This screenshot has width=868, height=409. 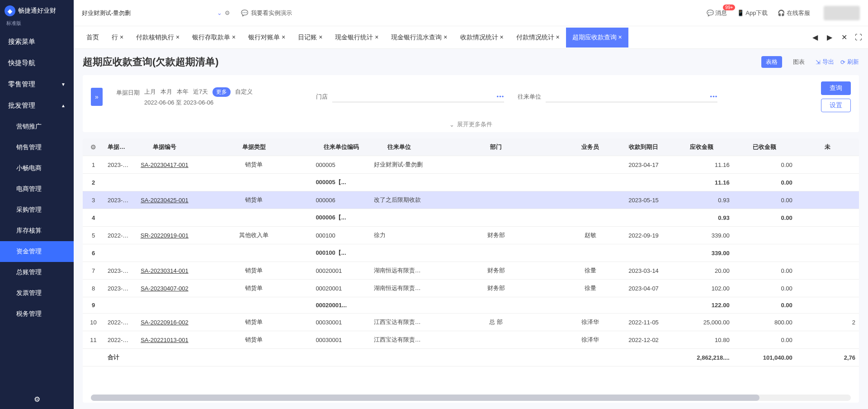 What do you see at coordinates (830, 38) in the screenshot?
I see `tabs-next-button: ▶` at bounding box center [830, 38].